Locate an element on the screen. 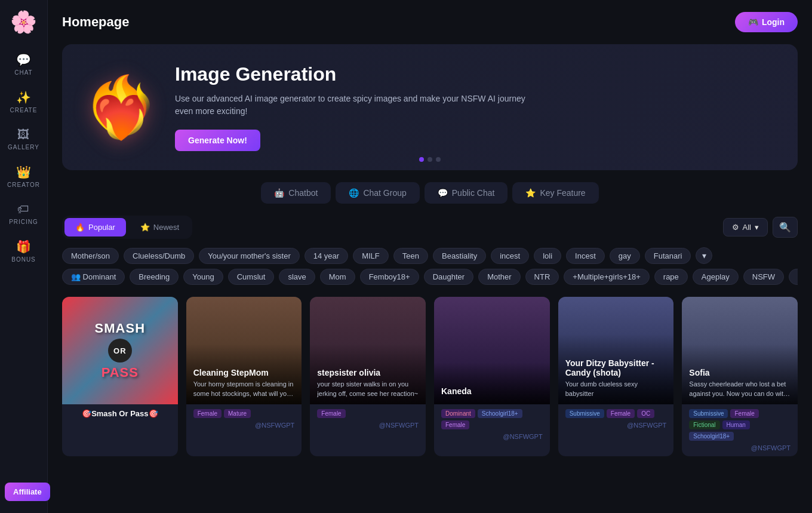  card-stepmom-creator: @NSFWGPT is located at coordinates (244, 425).